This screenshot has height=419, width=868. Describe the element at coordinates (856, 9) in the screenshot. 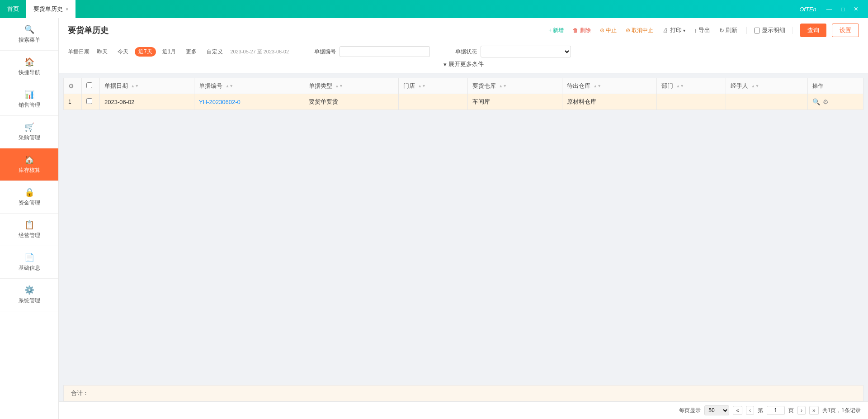

I see `close-window-icon: ×` at that location.